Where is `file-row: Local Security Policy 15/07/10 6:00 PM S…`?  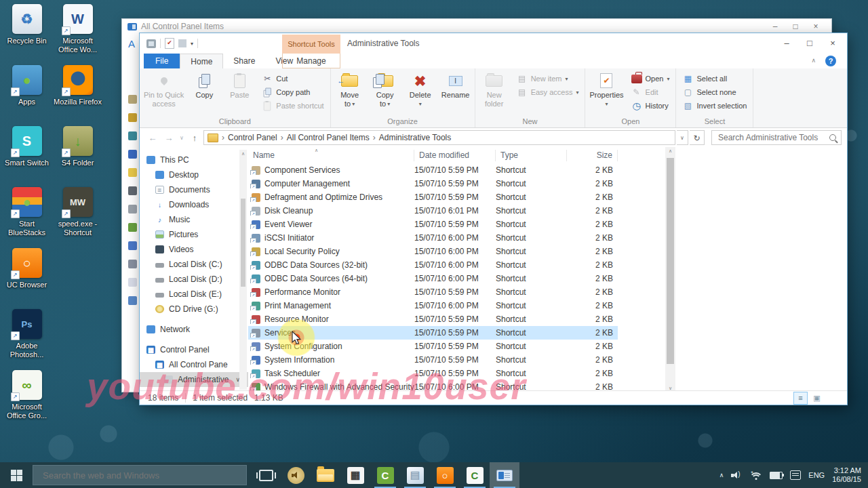 file-row: Local Security Policy 15/07/10 6:00 PM S… is located at coordinates (433, 251).